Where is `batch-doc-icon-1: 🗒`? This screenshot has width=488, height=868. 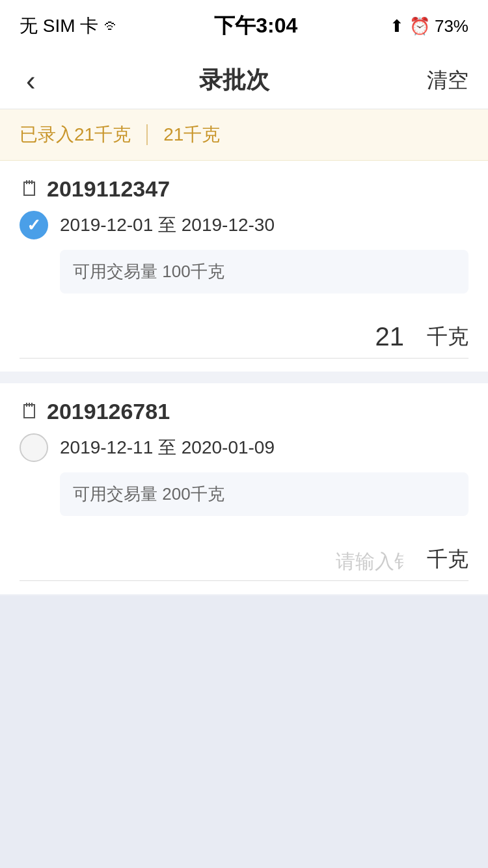 batch-doc-icon-1: 🗒 is located at coordinates (30, 189).